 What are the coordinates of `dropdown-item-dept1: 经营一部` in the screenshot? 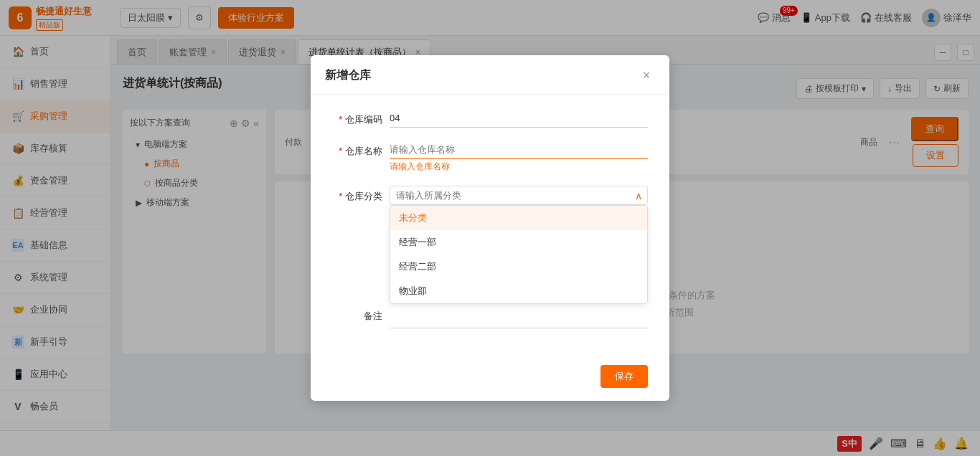 It's located at (519, 242).